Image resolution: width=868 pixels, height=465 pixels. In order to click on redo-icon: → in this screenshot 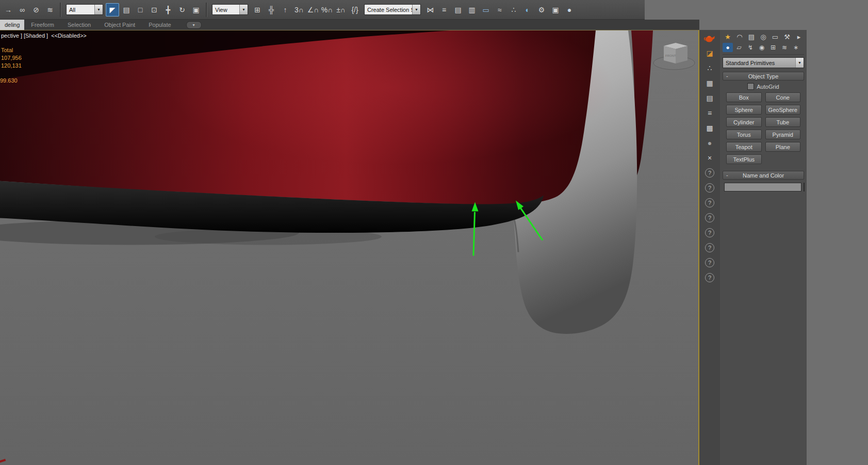, I will do `click(8, 10)`.